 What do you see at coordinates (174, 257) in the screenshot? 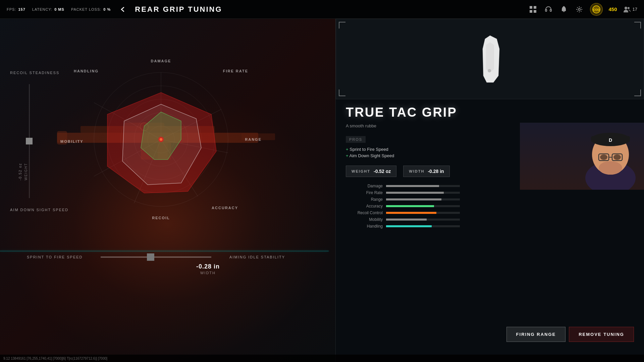
I see `slider-row: SPRINT TO FIRE SPEED AIMING IDLE STABILI…` at bounding box center [174, 257].